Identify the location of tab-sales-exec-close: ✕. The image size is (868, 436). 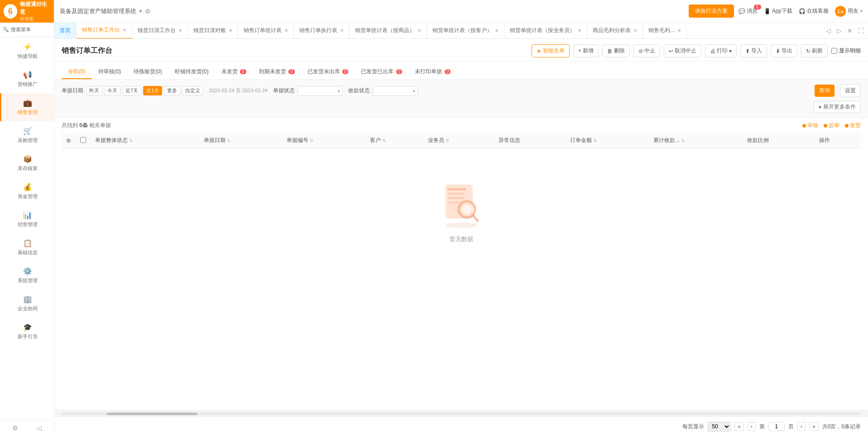
(342, 31).